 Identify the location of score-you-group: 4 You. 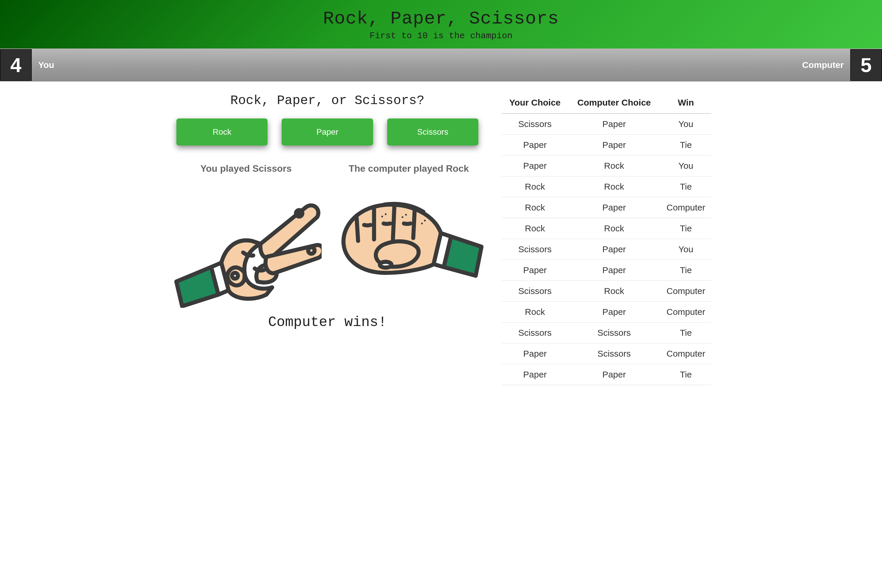
(30, 65).